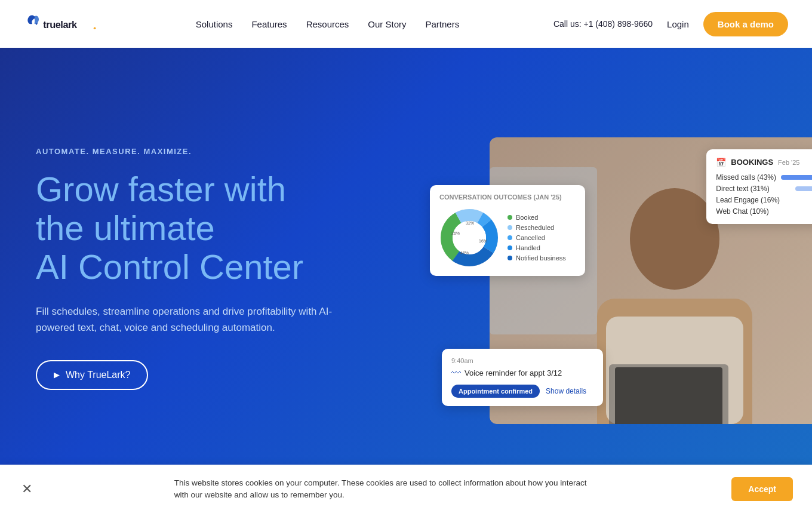 The width and height of the screenshot is (812, 513). Describe the element at coordinates (269, 24) in the screenshot. I see `nav-features: Features` at that location.